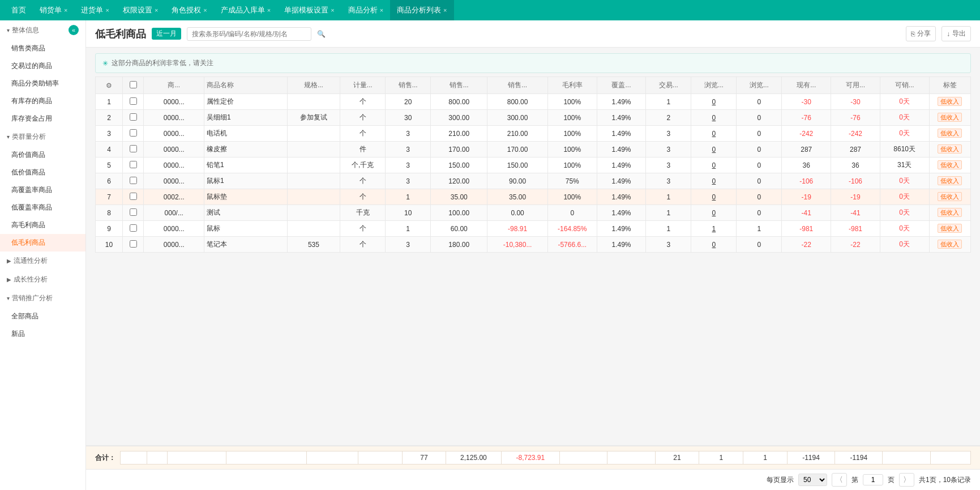 This screenshot has height=490, width=980. What do you see at coordinates (905, 86) in the screenshot?
I see `col-header-salable-days: 可销...` at bounding box center [905, 86].